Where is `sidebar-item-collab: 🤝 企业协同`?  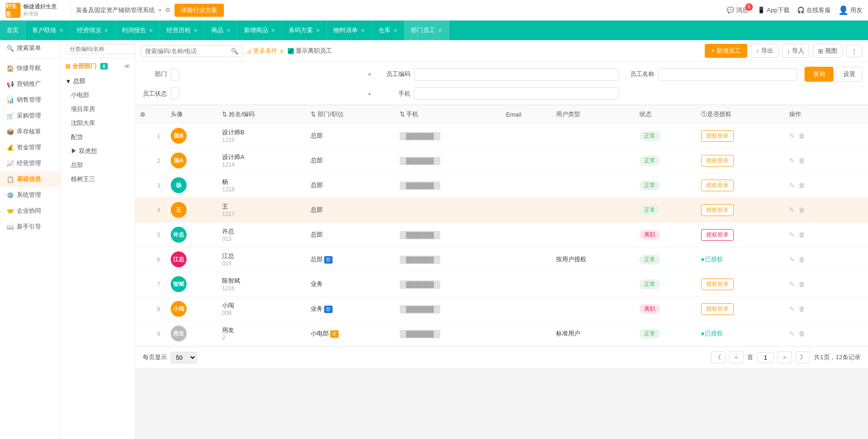
sidebar-item-collab: 🤝 企业协同 is located at coordinates (30, 211).